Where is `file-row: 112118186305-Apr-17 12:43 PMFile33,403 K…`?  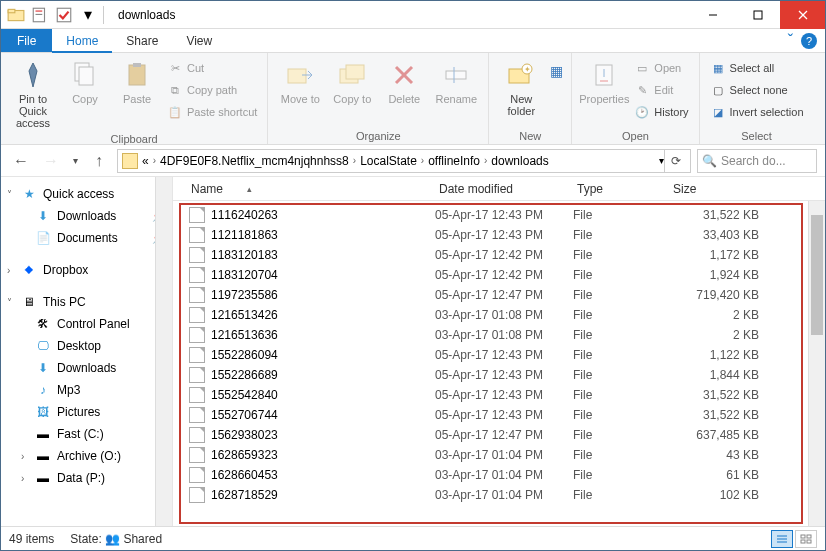
file-row: 112118186305-Apr-17 12:43 PMFile33,403 K… is located at coordinates (491, 235).